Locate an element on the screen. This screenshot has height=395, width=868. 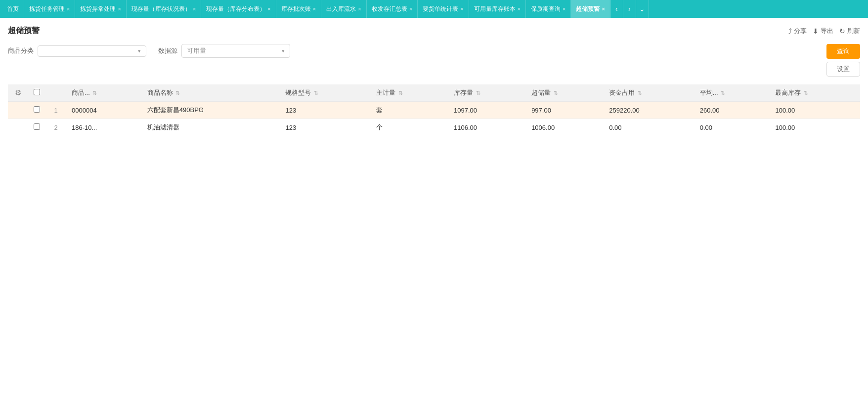
gear-icon: ⚙ is located at coordinates (18, 93).